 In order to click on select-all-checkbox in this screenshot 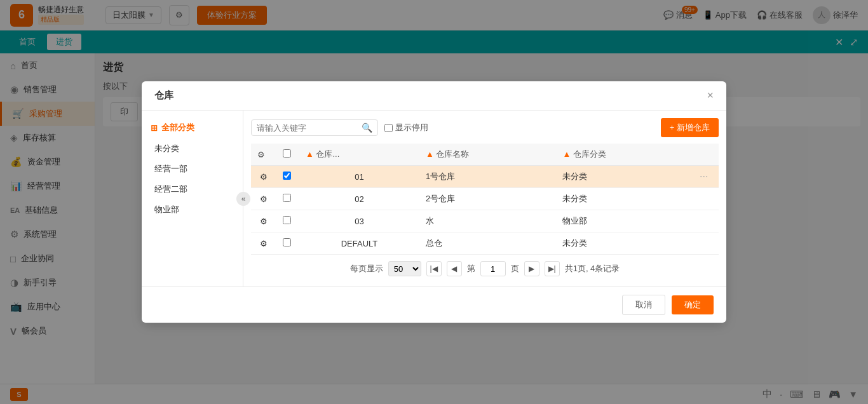, I will do `click(287, 154)`.